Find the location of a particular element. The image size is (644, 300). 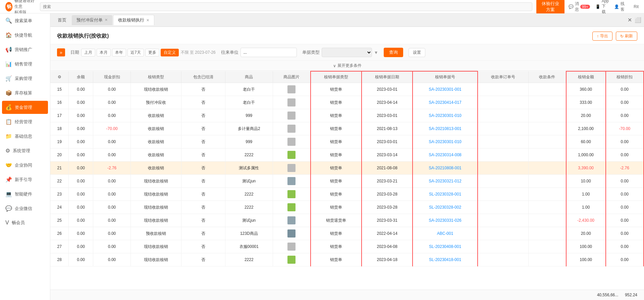

row-verify-type: 收款核销 is located at coordinates (156, 142).